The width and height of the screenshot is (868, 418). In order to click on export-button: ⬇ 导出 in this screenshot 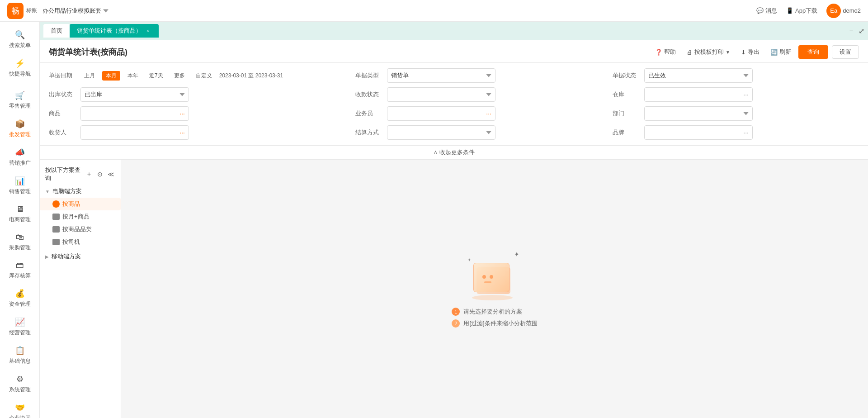, I will do `click(750, 52)`.